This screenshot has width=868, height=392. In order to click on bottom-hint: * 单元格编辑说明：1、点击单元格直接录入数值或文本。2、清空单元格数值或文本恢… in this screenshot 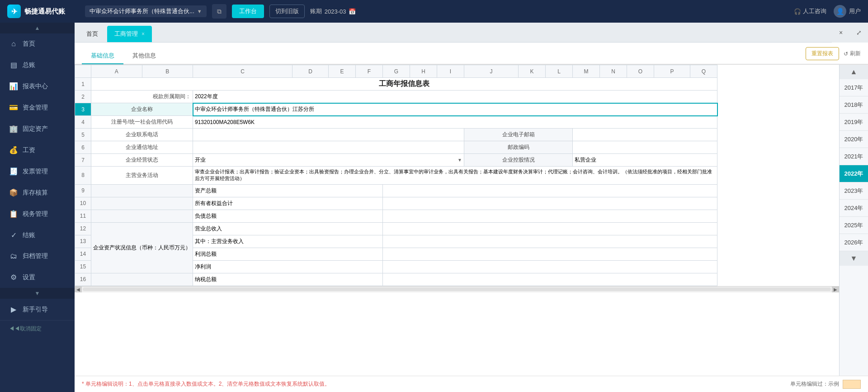, I will do `click(206, 384)`.